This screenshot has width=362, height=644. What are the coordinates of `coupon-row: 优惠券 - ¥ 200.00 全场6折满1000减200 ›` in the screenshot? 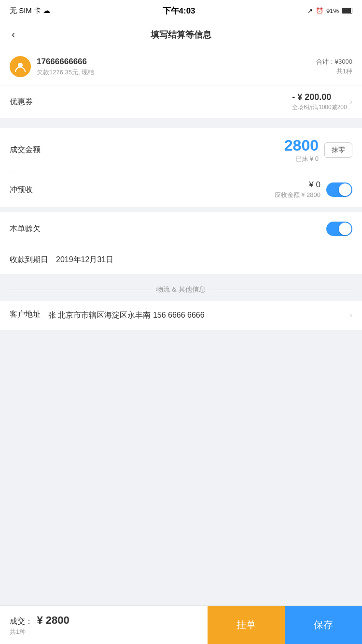 It's located at (181, 101).